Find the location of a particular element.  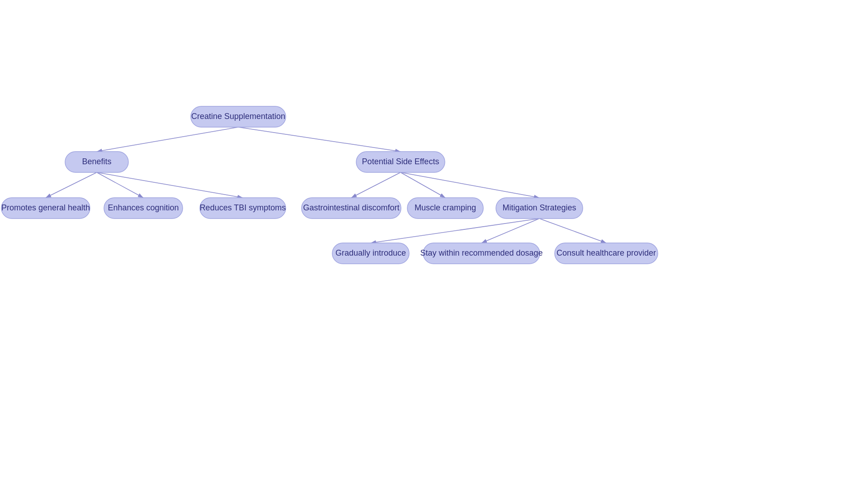

node-gradually-label: Gradually introduce is located at coordinates (371, 253).